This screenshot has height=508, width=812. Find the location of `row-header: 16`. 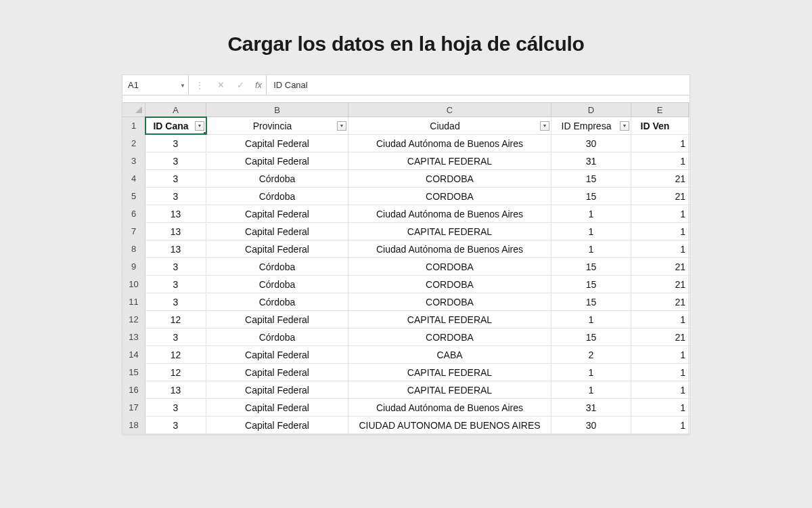

row-header: 16 is located at coordinates (134, 390).